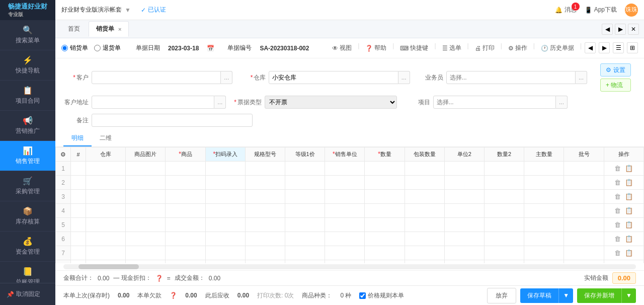 The image size is (644, 305). Describe the element at coordinates (173, 295) in the screenshot. I see `help-debt-icon: ❓` at that location.